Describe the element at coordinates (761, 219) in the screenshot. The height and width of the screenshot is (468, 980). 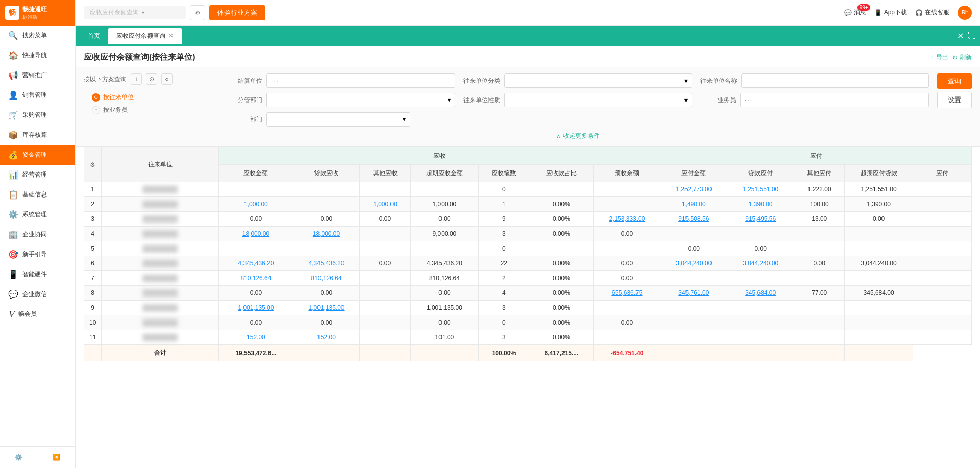
I see `table-cell: 915,495.56` at that location.